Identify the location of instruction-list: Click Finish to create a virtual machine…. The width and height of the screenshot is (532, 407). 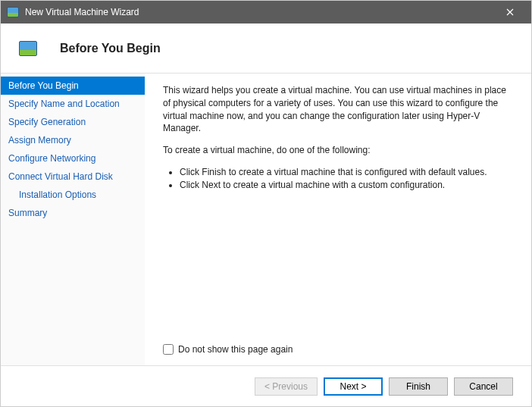
(340, 179).